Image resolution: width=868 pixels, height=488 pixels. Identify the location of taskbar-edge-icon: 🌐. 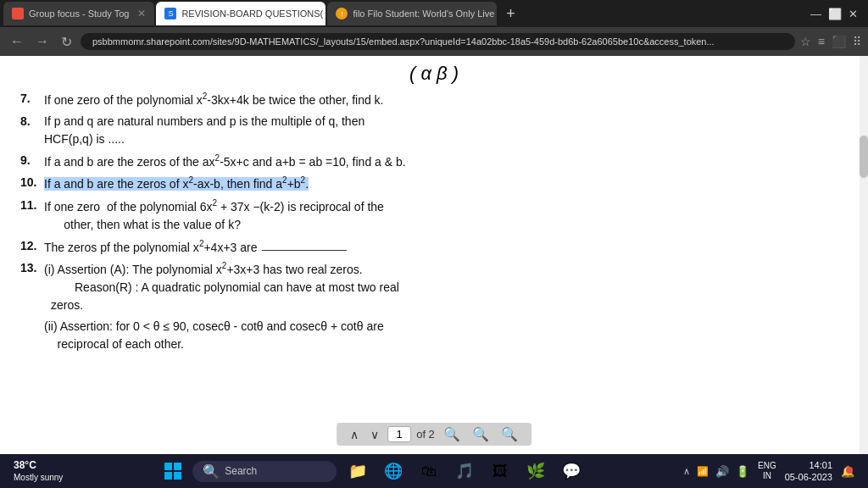
(393, 471).